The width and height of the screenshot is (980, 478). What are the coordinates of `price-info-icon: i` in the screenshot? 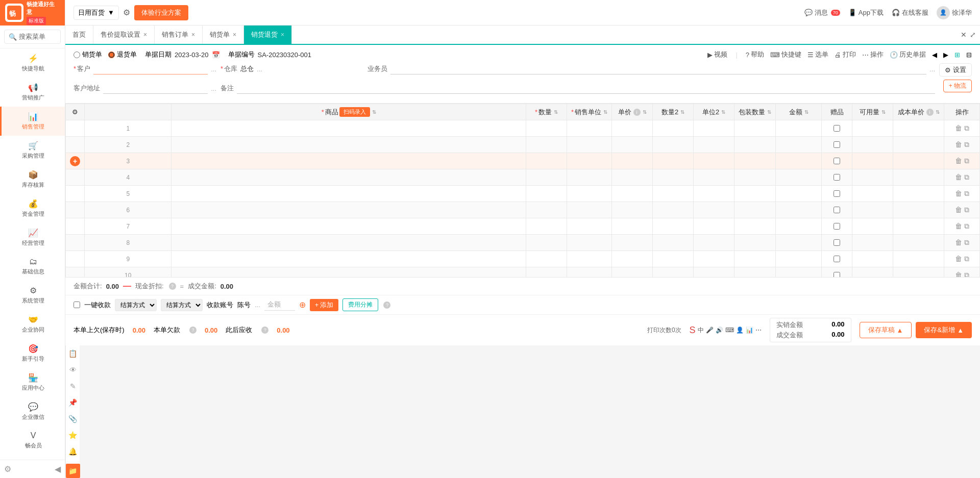 It's located at (637, 112).